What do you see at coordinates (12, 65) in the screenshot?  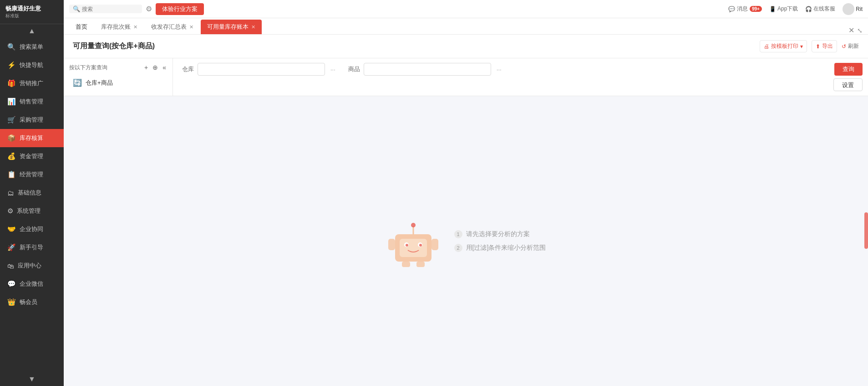 I see `quicknav-icon: ⚡` at bounding box center [12, 65].